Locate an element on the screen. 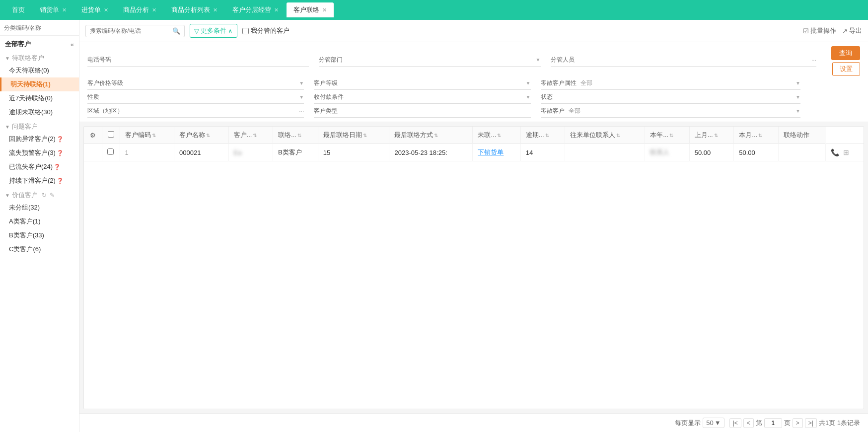 This screenshot has height=432, width=868. sidebar-item-class-c: C类客户(6) is located at coordinates (40, 249).